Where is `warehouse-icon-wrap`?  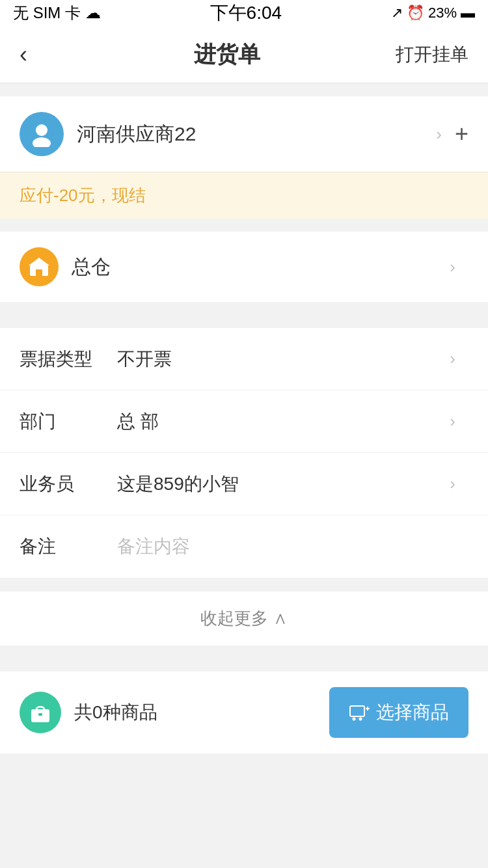 warehouse-icon-wrap is located at coordinates (39, 267).